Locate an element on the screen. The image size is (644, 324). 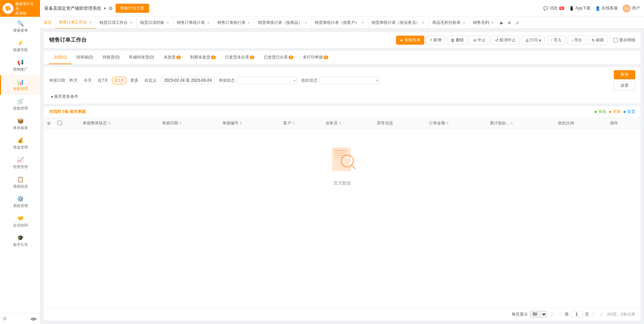
payment-select is located at coordinates (350, 80).